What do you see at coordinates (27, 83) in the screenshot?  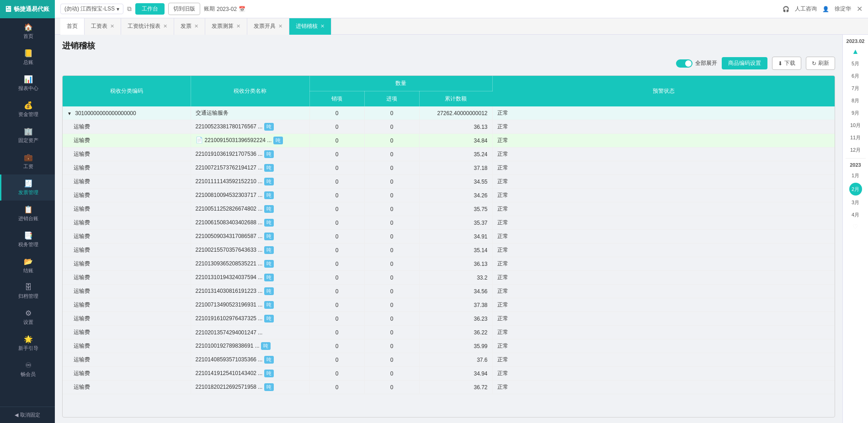 I see `sidebar-item-reports: 📊 报表中心` at bounding box center [27, 83].